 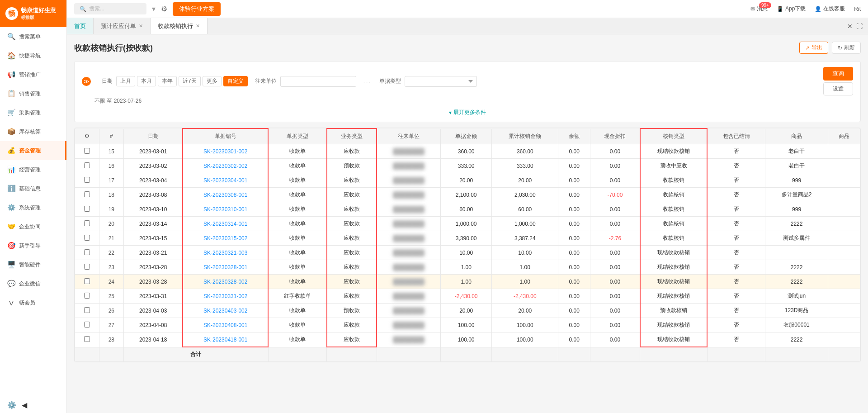 What do you see at coordinates (225, 311) in the screenshot?
I see `voucher-no-link: SK-20230403-002` at bounding box center [225, 311].